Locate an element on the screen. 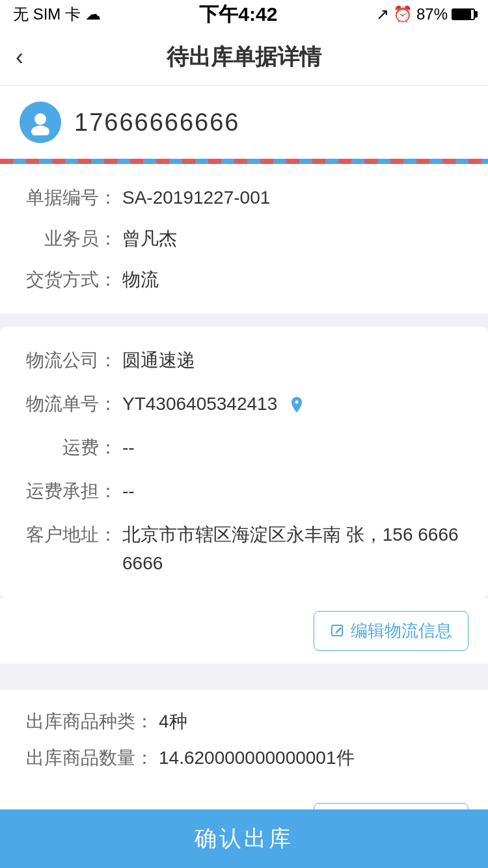  status-bar: 无 SIM 卡 ☁ 下午4:42 ↗ ⏰ 87% is located at coordinates (244, 14).